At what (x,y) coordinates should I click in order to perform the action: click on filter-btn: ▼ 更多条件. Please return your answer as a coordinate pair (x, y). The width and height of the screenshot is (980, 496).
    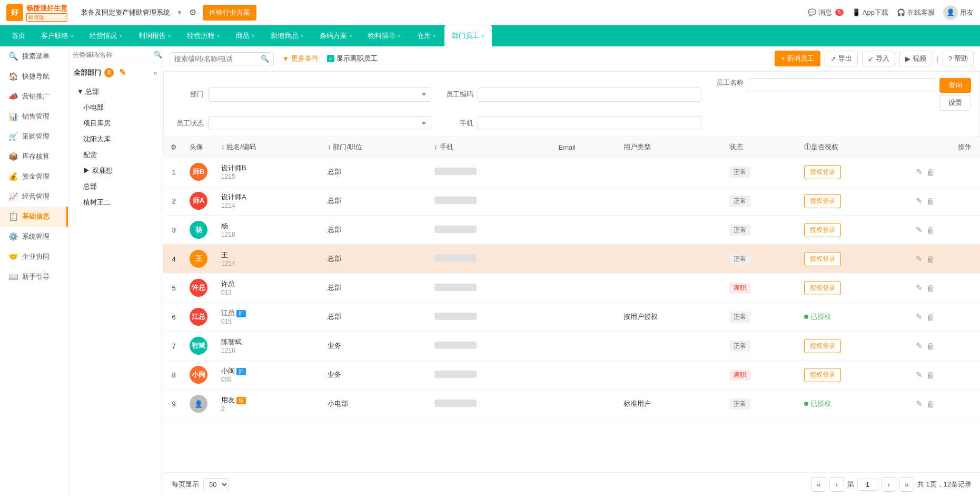
    Looking at the image, I should click on (300, 59).